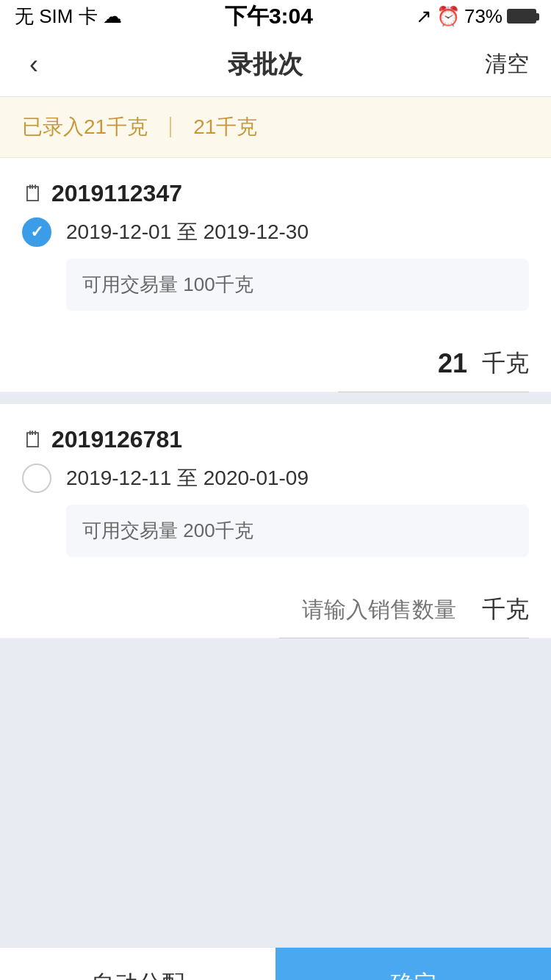  Describe the element at coordinates (276, 363) in the screenshot. I see `quantity-section-1: 21 千克` at that location.